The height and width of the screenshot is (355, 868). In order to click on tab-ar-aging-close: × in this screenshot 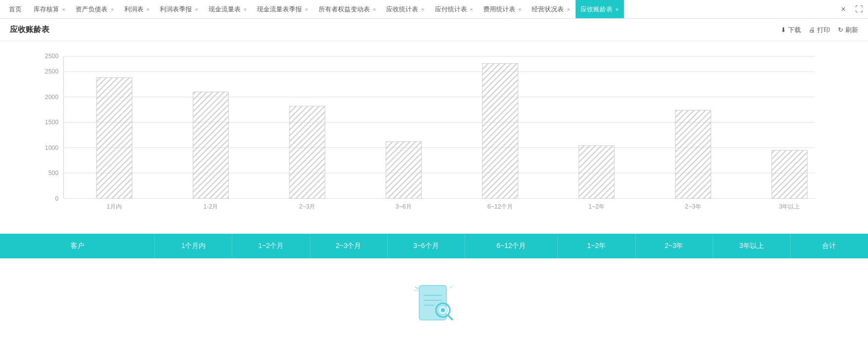, I will do `click(617, 9)`.